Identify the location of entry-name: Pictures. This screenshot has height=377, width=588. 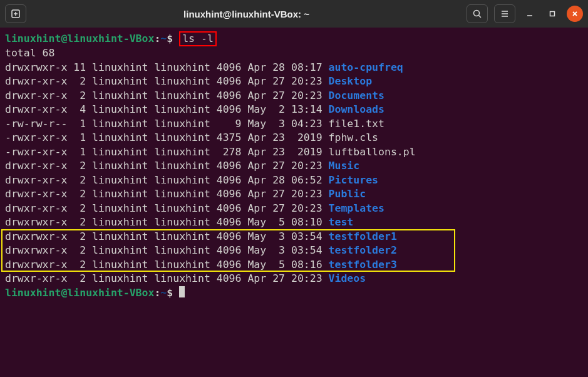
(353, 180).